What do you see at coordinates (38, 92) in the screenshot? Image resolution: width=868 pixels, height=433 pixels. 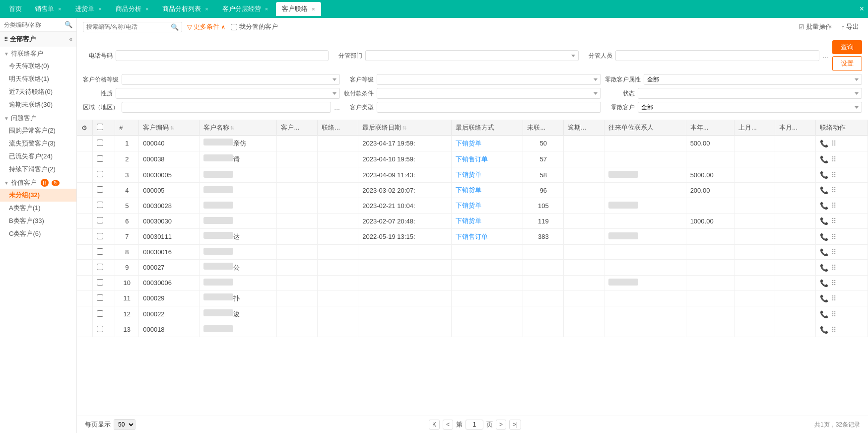 I see `sidebar-item-7days: 近7天待联络(0)` at bounding box center [38, 92].